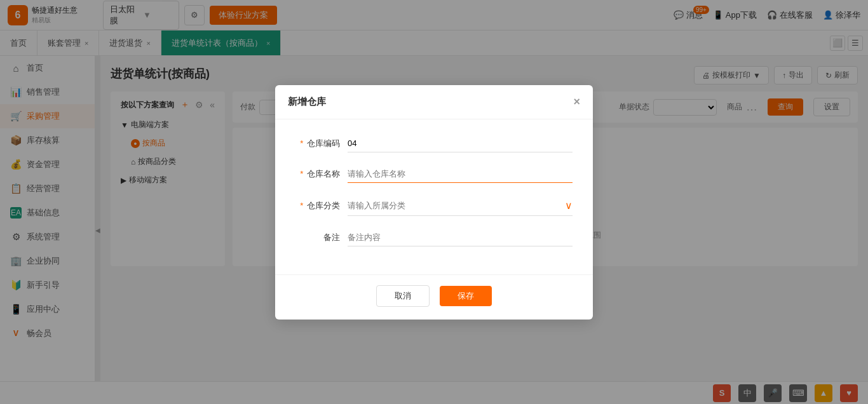 This screenshot has width=868, height=404. I want to click on warehouse-name-input, so click(460, 174).